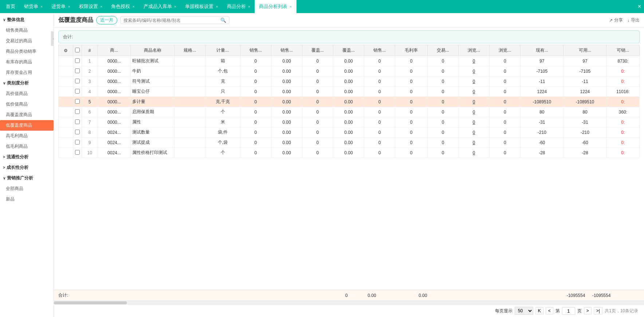 This screenshot has height=317, width=644. What do you see at coordinates (27, 104) in the screenshot?
I see `sidebar-item-low-value: 低价值商品` at bounding box center [27, 104].